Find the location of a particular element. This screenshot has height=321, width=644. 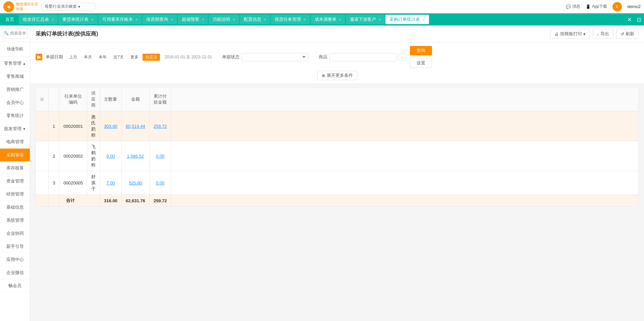

col-header-paid-amount: 累计付款金额 is located at coordinates (160, 99).